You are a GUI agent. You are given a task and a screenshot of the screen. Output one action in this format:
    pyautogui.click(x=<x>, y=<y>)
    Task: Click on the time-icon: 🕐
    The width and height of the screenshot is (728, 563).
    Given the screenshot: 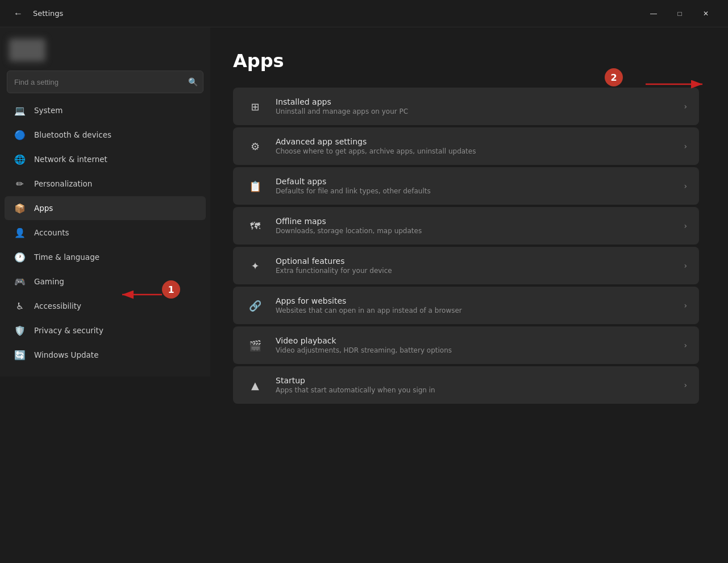 What is the action you would take?
    pyautogui.click(x=20, y=257)
    